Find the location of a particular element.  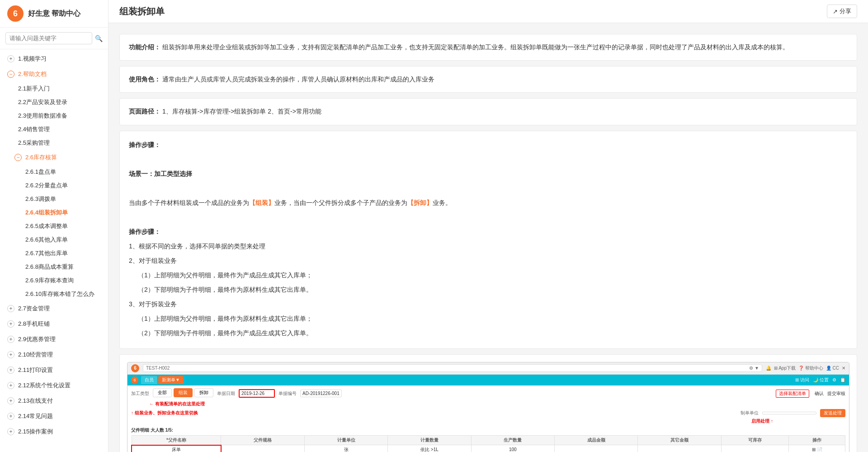

sidebar-item-other-in: 2.6.6其他入库单 is located at coordinates (54, 240).